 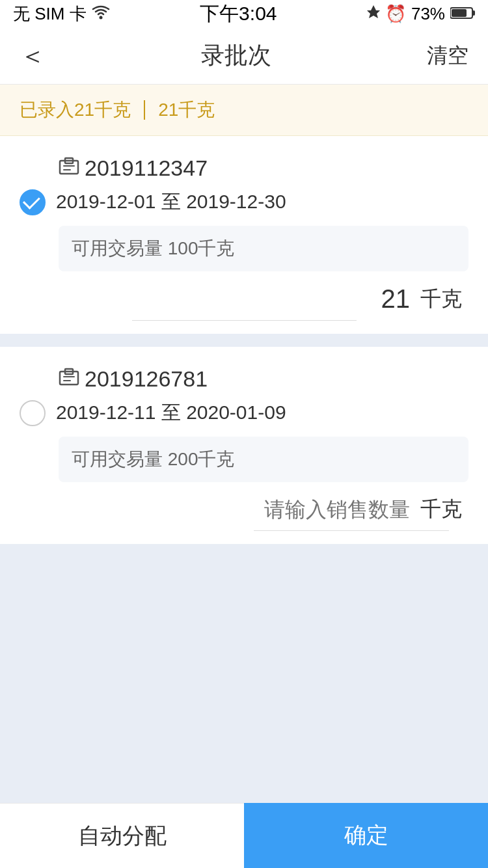 I want to click on batch-quantity-unit-2: 千克, so click(x=441, y=509).